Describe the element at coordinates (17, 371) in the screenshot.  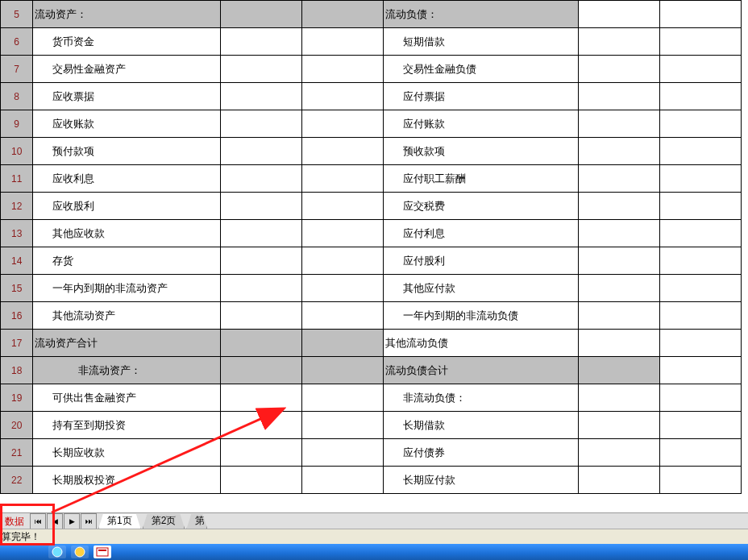
I see `row-header: 18` at that location.